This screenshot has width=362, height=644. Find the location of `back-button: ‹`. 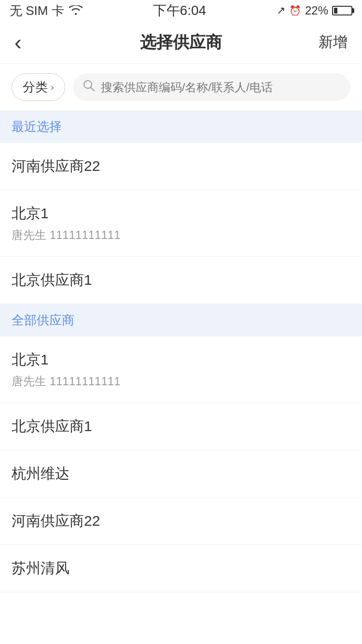

back-button: ‹ is located at coordinates (29, 42).